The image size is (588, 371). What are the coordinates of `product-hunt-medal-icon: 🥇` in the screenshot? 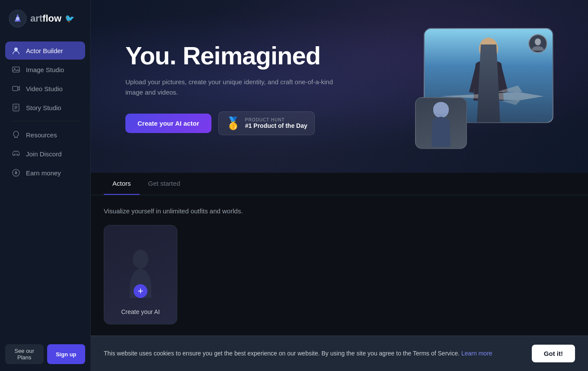 It's located at (233, 124).